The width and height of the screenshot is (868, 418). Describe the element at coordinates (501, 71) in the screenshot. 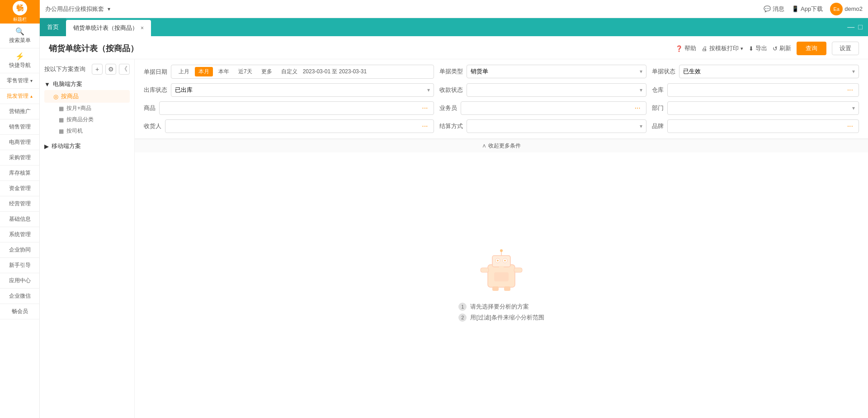

I see `search-row-1: 单据日期 上月 本月 本年 近7天 更多 自定义 20` at that location.